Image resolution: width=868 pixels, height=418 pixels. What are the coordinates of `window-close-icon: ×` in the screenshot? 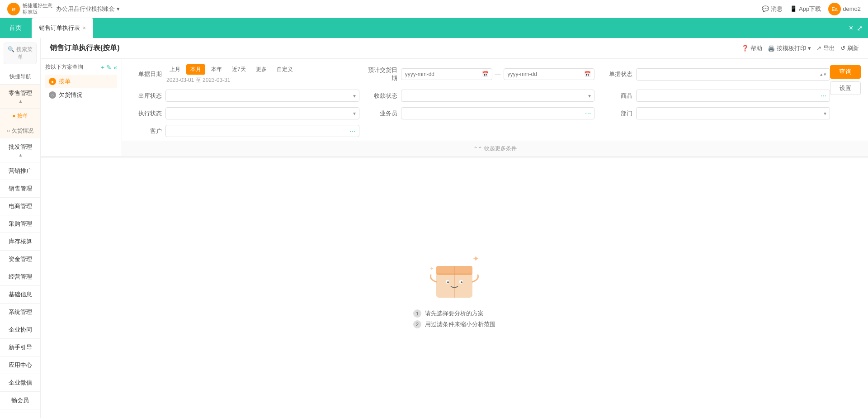 It's located at (851, 28).